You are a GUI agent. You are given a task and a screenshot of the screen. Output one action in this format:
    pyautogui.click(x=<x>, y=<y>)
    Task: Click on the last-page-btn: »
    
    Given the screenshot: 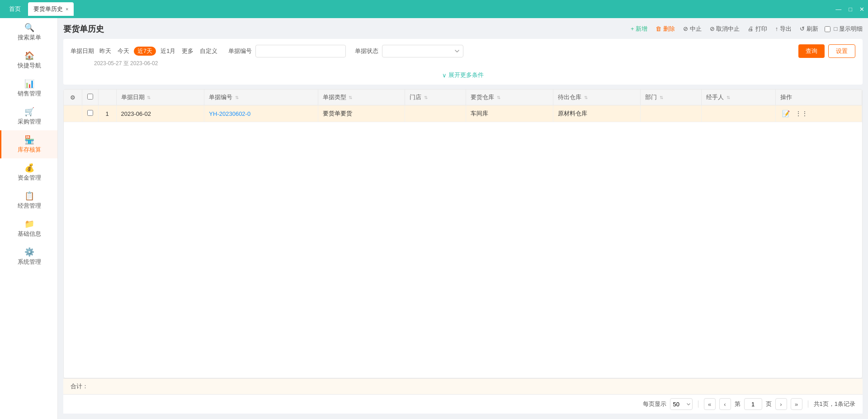 What is the action you would take?
    pyautogui.click(x=797, y=404)
    